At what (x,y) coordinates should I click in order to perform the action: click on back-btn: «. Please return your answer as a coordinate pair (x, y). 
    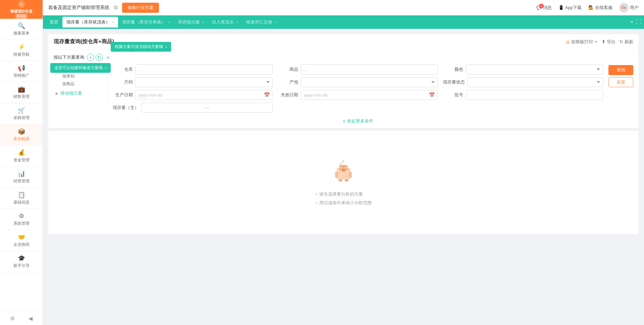
    Looking at the image, I should click on (108, 57).